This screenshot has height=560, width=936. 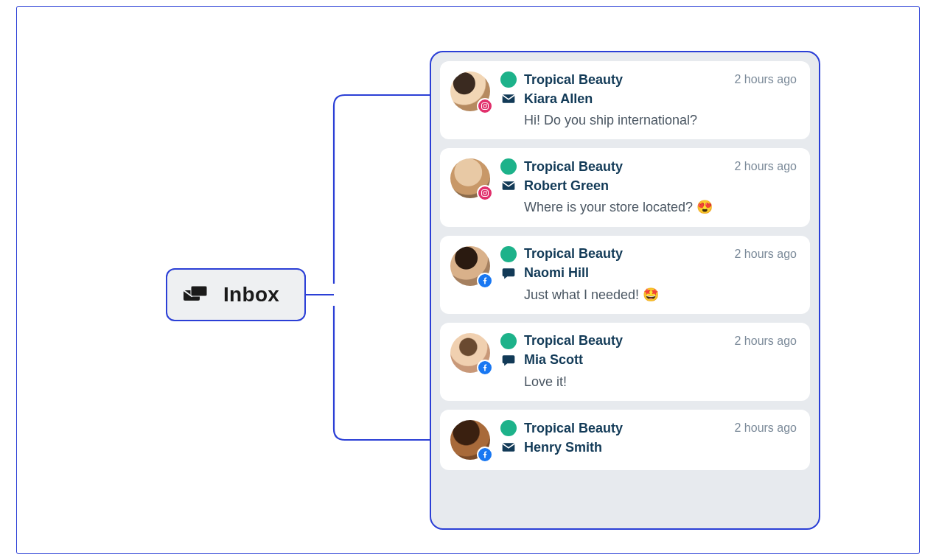 I want to click on inbox-label: Inbox, so click(x=251, y=295).